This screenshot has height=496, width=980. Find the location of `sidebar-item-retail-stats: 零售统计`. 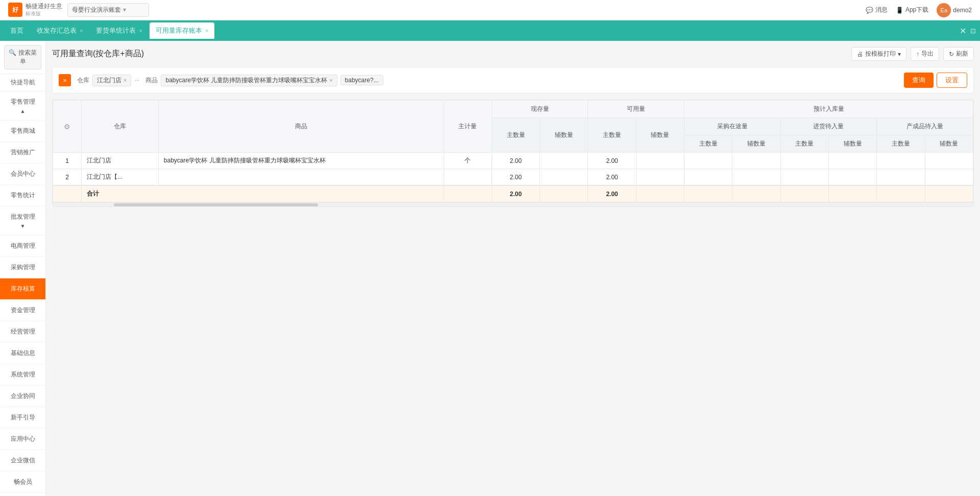

sidebar-item-retail-stats: 零售统计 is located at coordinates (22, 196).